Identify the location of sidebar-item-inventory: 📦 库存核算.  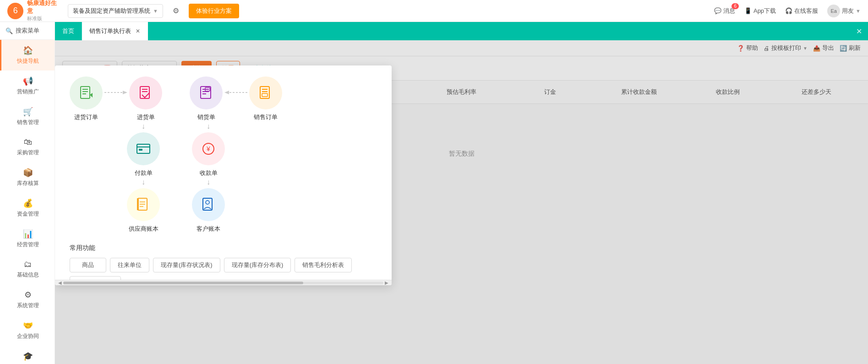
(27, 178).